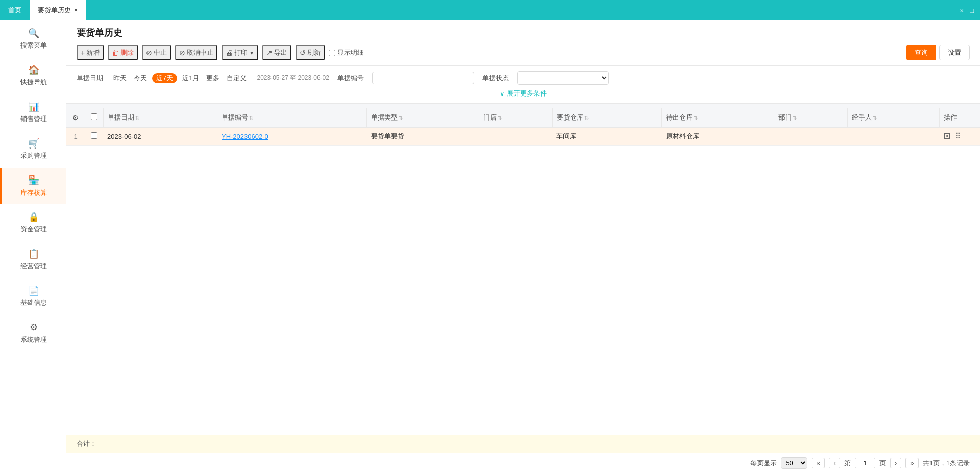 This screenshot has height=473, width=980. Describe the element at coordinates (196, 53) in the screenshot. I see `cancel-stop-button: ⊘ 取消中止` at that location.